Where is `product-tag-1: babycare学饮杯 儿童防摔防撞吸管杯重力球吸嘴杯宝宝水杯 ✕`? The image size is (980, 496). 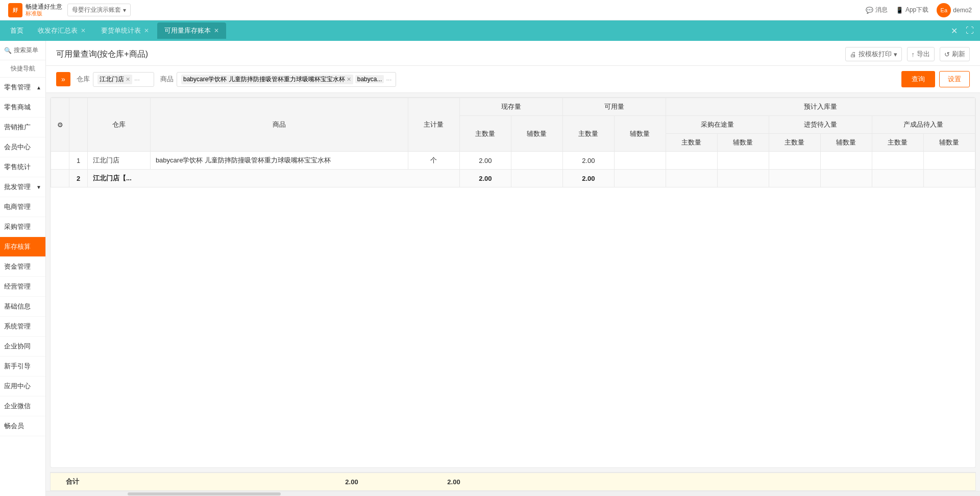
product-tag-1: babycare学饮杯 儿童防摔防撞吸管杯重力球吸嘴杯宝宝水杯 ✕ is located at coordinates (267, 80).